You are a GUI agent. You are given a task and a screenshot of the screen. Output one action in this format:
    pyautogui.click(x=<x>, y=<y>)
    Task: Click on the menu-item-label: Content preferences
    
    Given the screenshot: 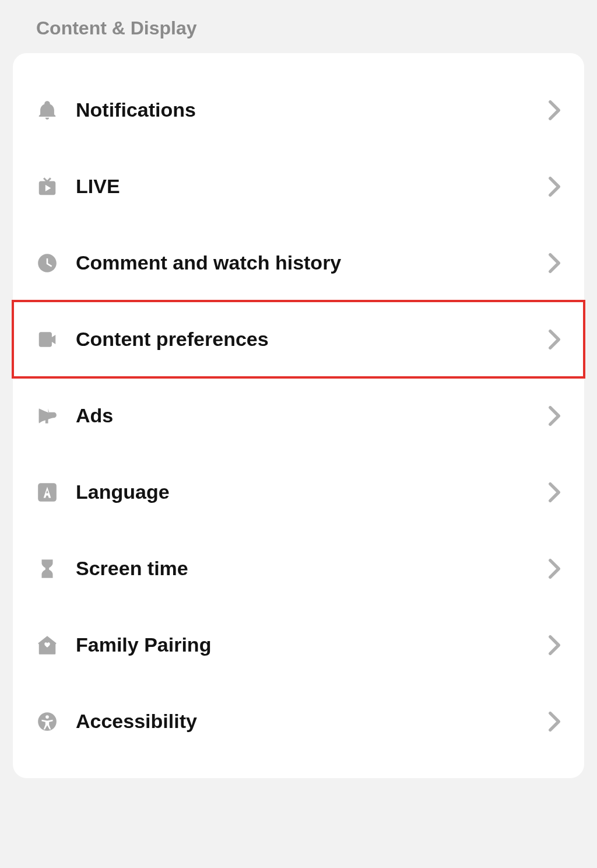 What is the action you would take?
    pyautogui.click(x=312, y=340)
    